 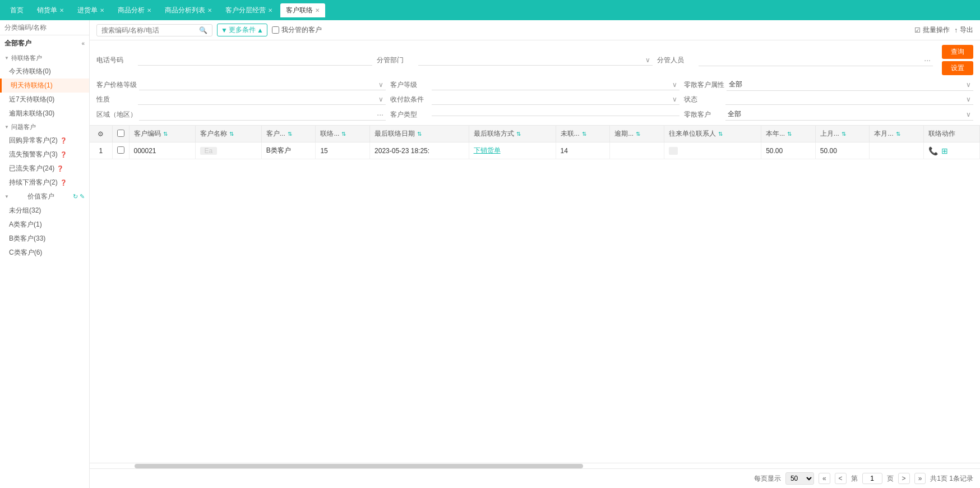 I want to click on last-page-btn: », so click(x=921, y=478).